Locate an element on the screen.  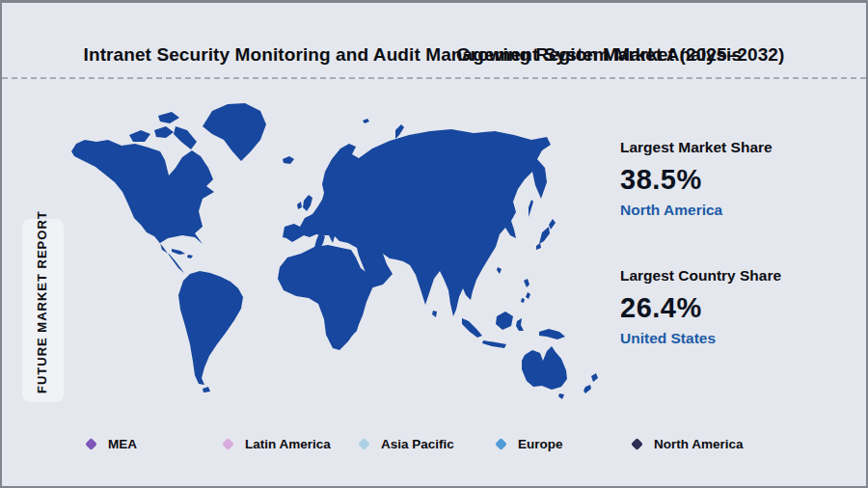
legend-item-north-america: North America is located at coordinates (689, 444).